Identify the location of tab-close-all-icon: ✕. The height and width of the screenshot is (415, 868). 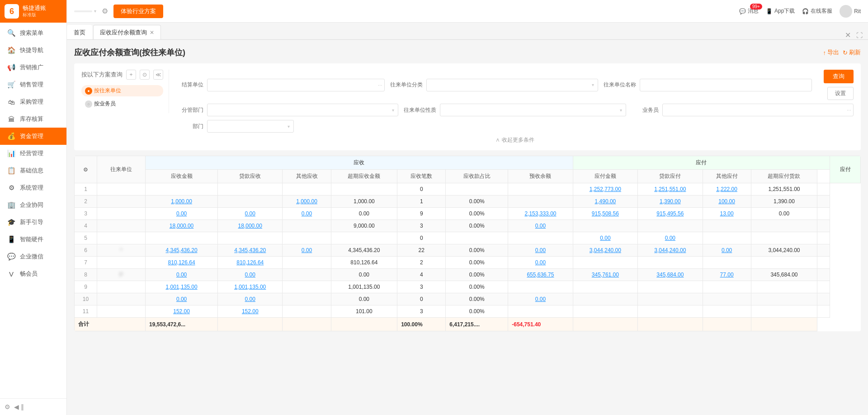
(848, 35).